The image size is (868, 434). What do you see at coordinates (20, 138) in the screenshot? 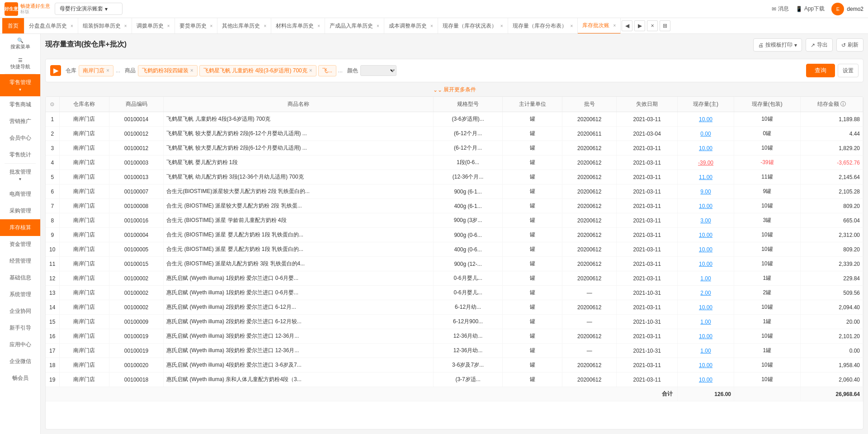
I see `sidebar-item-member: 会员中心` at bounding box center [20, 138].